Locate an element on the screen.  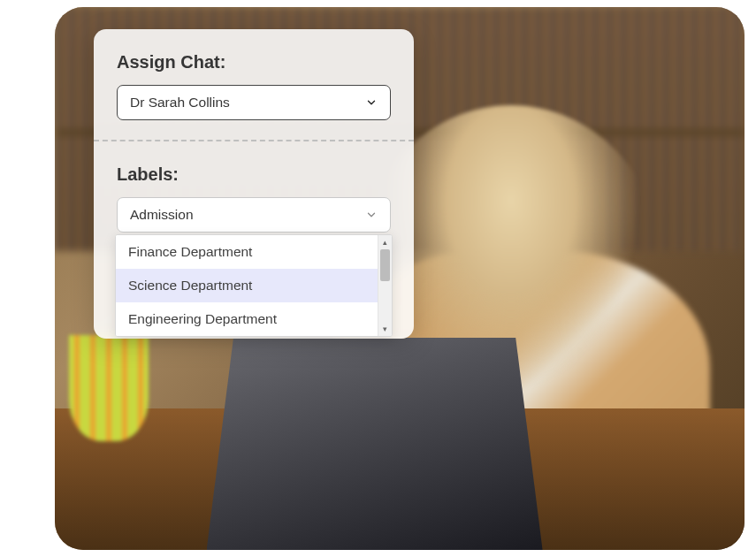
labels-option: Engineering Department is located at coordinates (247, 319).